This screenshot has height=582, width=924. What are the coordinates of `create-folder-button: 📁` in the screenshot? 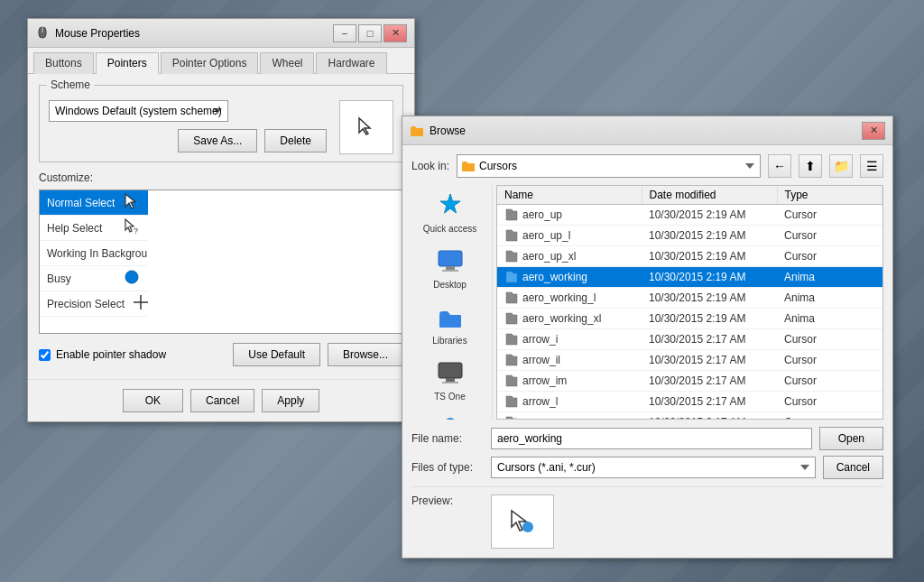 It's located at (841, 166).